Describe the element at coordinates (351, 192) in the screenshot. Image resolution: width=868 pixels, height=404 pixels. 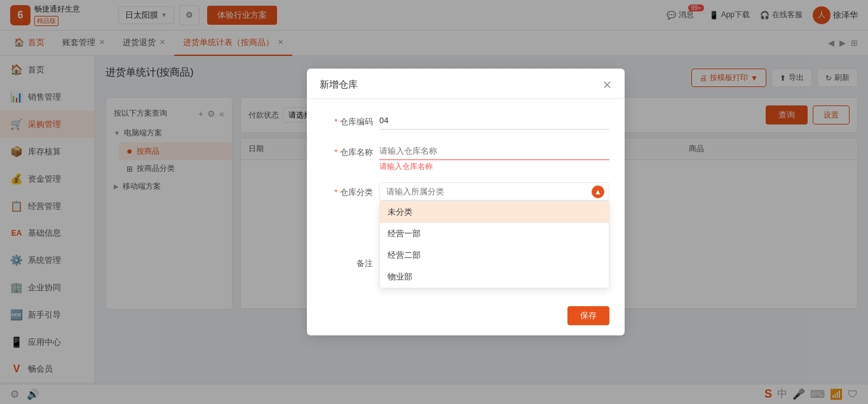
I see `category-label: 仓库分类` at that location.